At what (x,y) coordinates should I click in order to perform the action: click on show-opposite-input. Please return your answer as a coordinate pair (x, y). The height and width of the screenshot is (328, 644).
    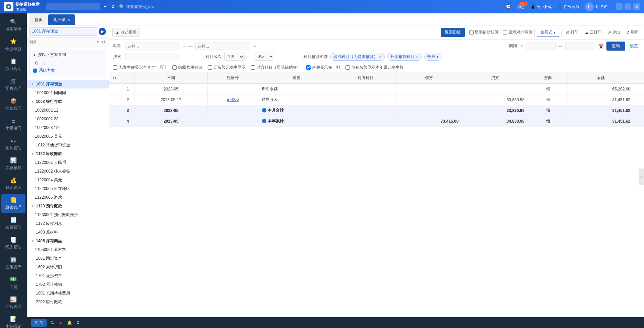
    Looking at the image, I should click on (505, 32).